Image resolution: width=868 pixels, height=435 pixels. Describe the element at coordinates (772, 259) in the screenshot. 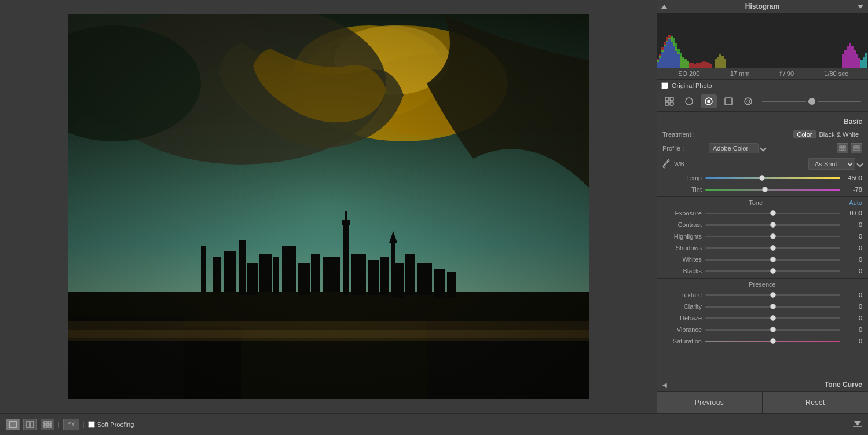

I see `whites-slider-container` at that location.